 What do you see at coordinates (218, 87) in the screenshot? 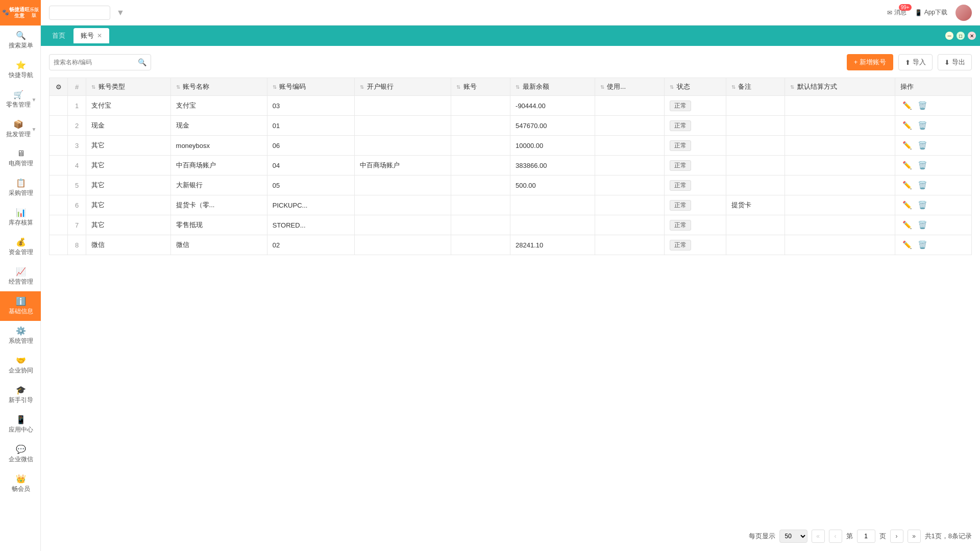
I see `col-account-name: ⇅ 账号名称` at bounding box center [218, 87].